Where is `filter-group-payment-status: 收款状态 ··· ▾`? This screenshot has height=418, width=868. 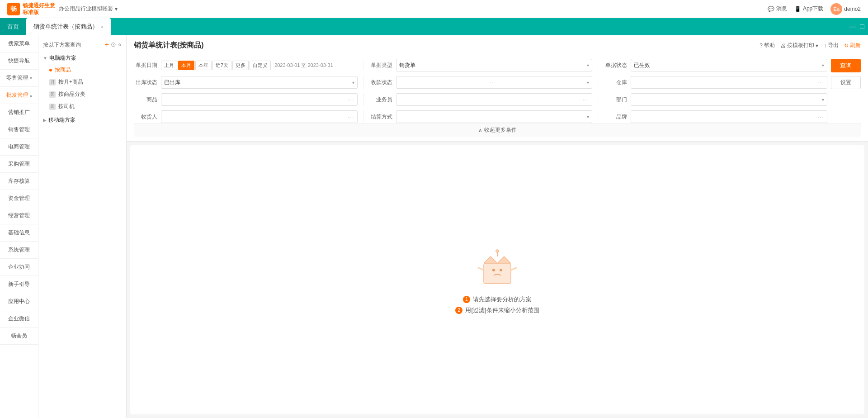 filter-group-payment-status: 收款状态 ··· ▾ is located at coordinates (484, 82).